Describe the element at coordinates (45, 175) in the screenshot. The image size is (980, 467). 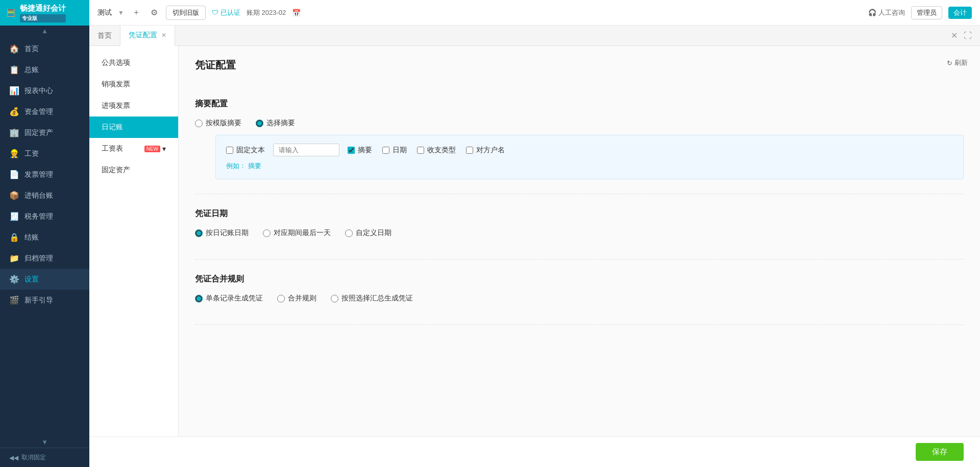
I see `sidebar-item-invoice: 📄 发票管理` at that location.